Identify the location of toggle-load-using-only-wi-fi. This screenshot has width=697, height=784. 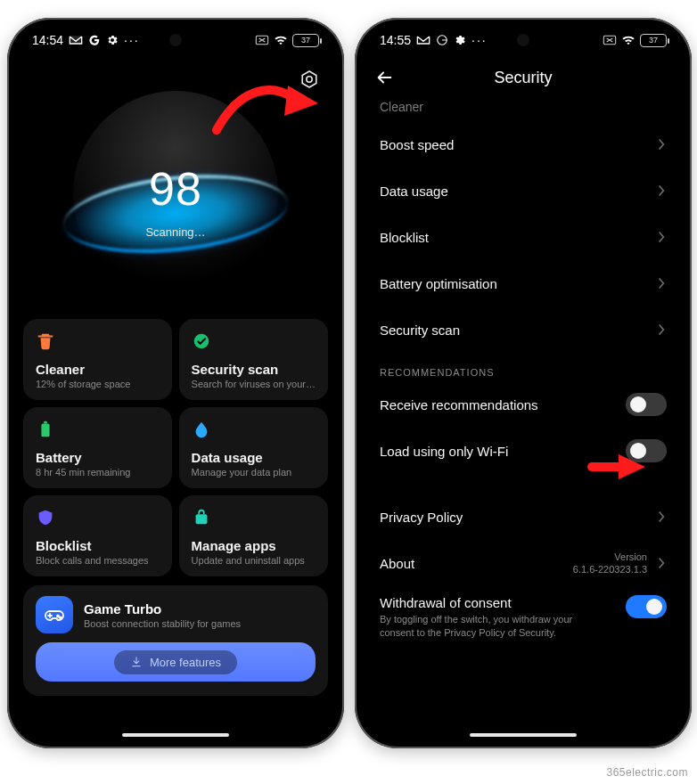
(646, 451).